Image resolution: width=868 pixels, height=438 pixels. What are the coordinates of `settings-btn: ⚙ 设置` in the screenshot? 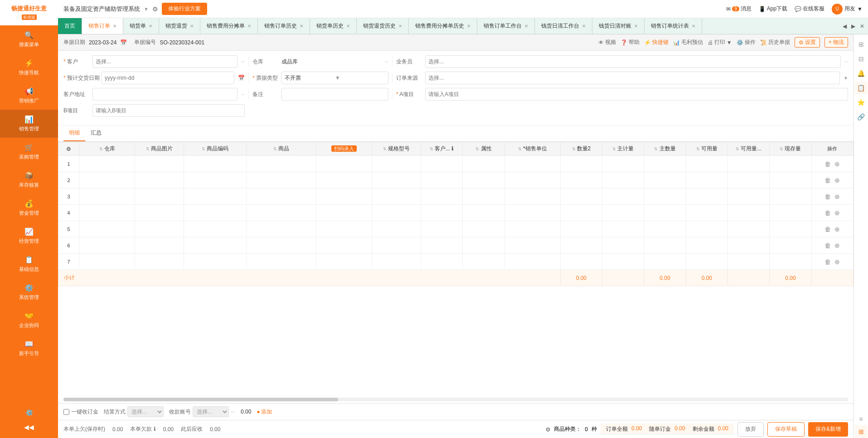 It's located at (807, 43).